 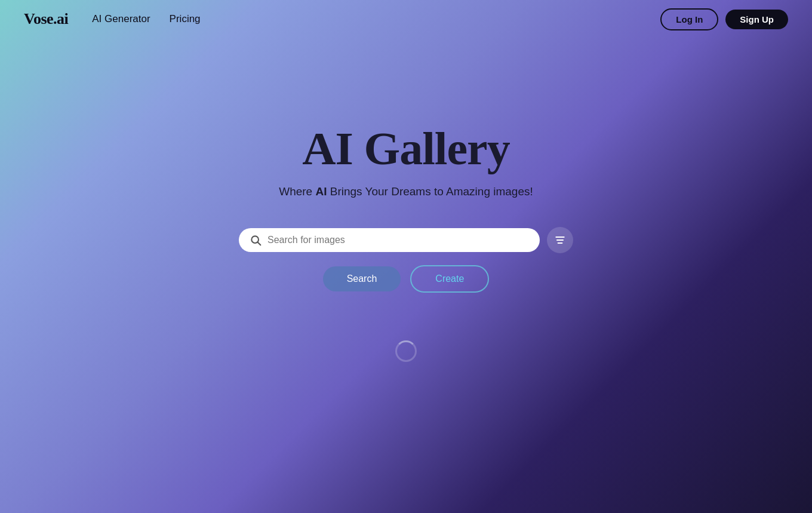 What do you see at coordinates (297, 191) in the screenshot?
I see `subtitle-prefix: Where` at bounding box center [297, 191].